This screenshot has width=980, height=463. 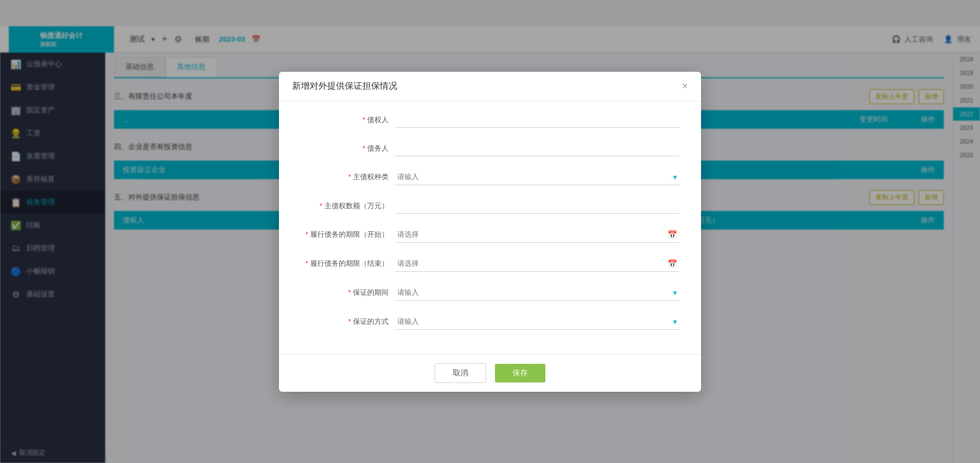 What do you see at coordinates (533, 263) in the screenshot?
I see `date-period-end-input` at bounding box center [533, 263].